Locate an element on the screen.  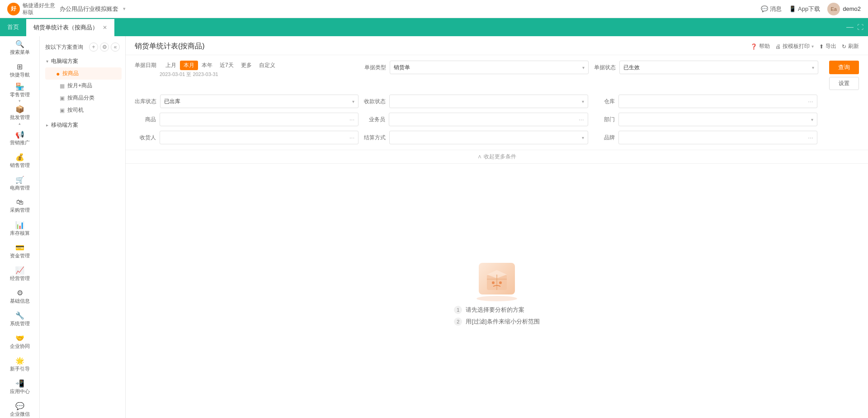
sidebar-item-newbie: 🌟 新手引导 is located at coordinates (20, 364).